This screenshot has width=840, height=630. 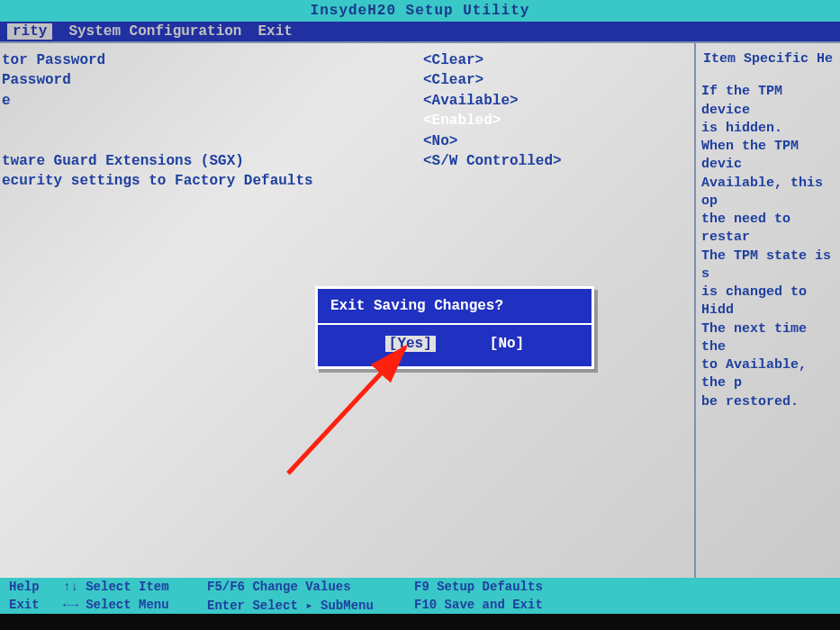 I want to click on setting-label: tor Password, so click(x=212, y=60).